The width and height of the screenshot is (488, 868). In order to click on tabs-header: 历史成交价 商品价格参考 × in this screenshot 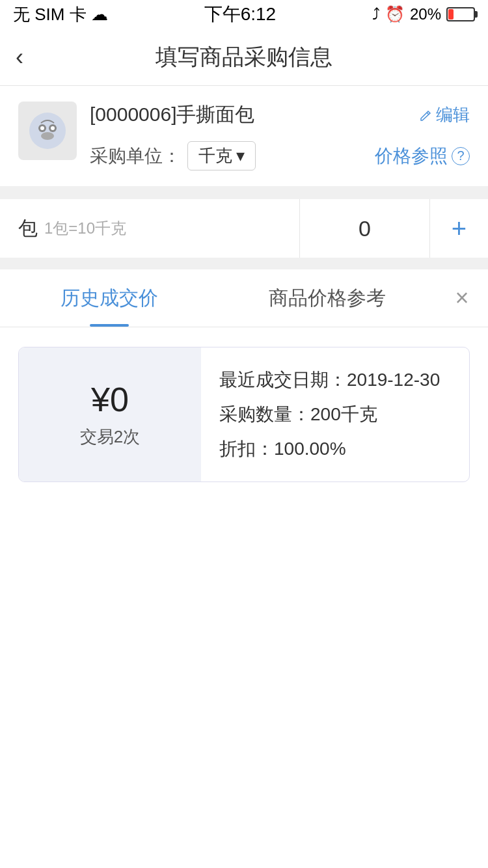, I will do `click(244, 298)`.